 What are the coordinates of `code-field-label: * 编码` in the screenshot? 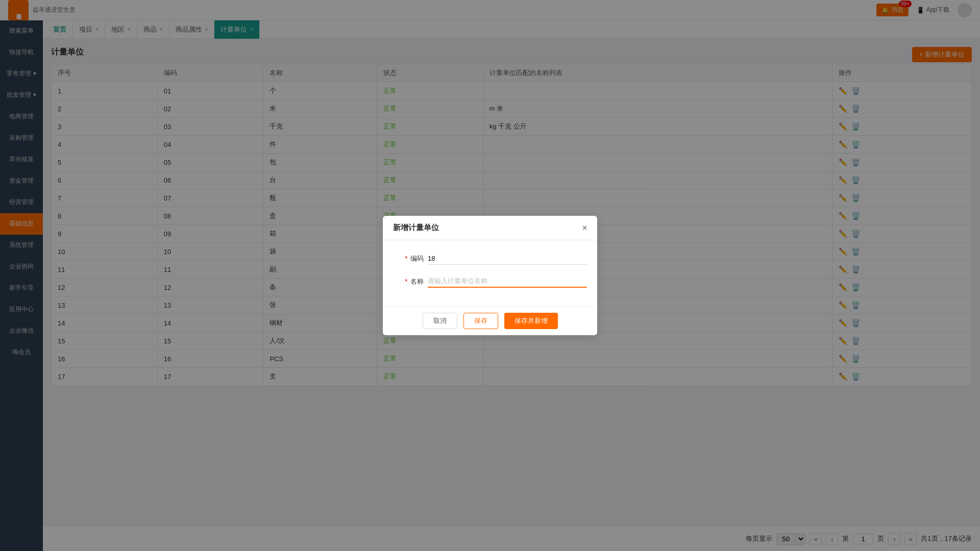 It's located at (408, 259).